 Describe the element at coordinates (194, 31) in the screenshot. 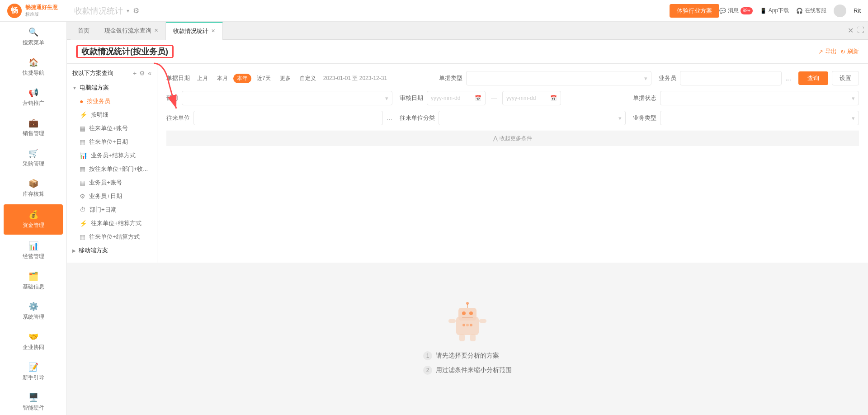

I see `tab-collection: 收款情况统计 ✕` at that location.